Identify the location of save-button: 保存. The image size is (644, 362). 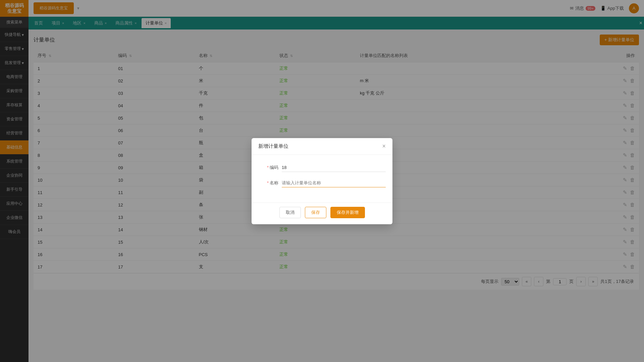
(316, 213).